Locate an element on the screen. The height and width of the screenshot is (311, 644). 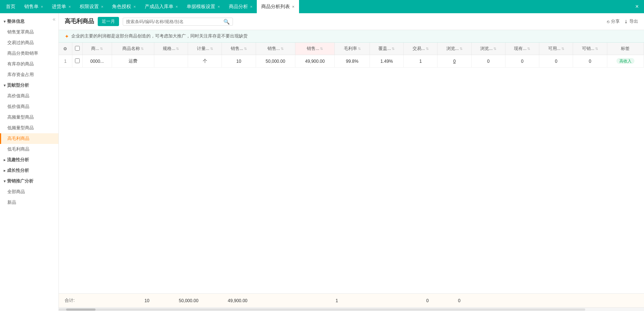
row-num: 1 is located at coordinates (65, 61).